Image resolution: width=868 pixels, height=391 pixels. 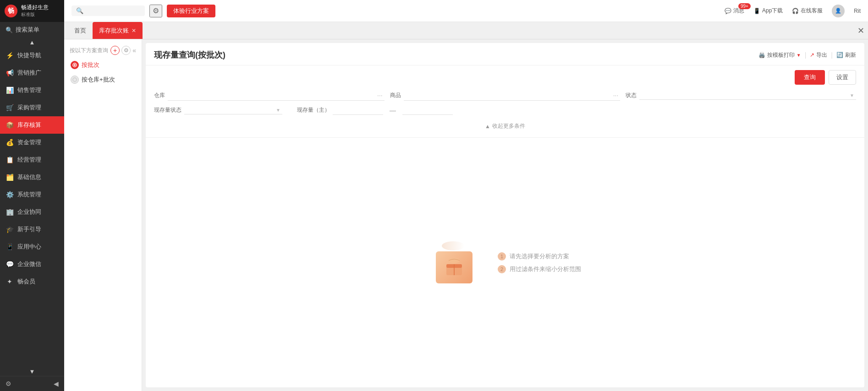 I want to click on warehouse-field: 仓库 ···, so click(x=269, y=95).